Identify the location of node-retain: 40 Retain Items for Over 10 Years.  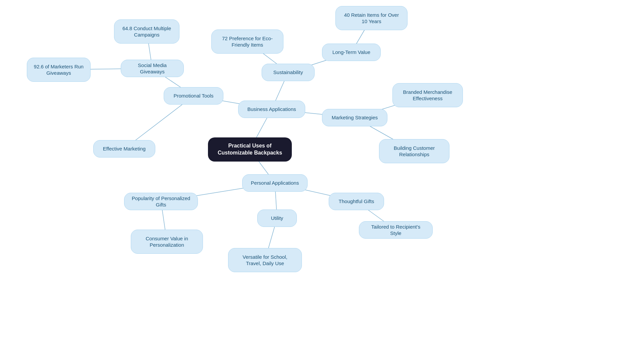
(372, 18).